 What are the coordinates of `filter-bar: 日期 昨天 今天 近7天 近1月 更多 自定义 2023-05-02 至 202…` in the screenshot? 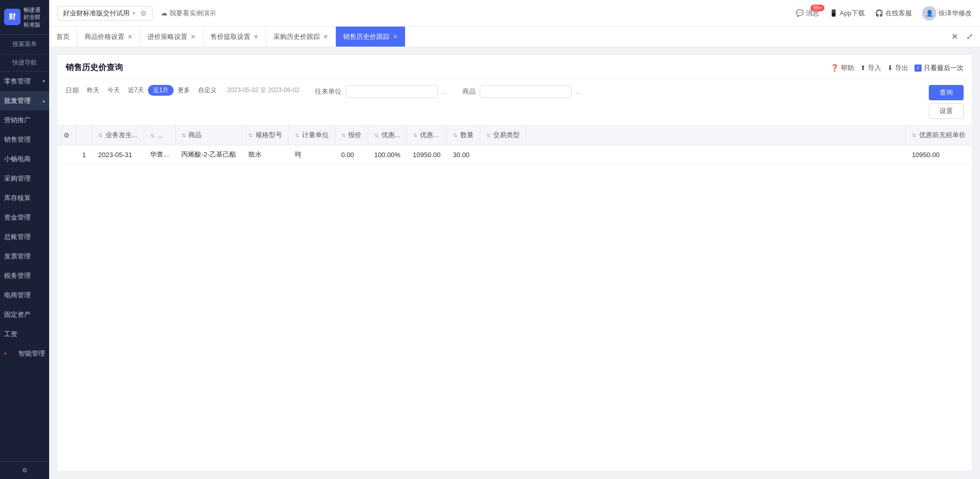 It's located at (515, 102).